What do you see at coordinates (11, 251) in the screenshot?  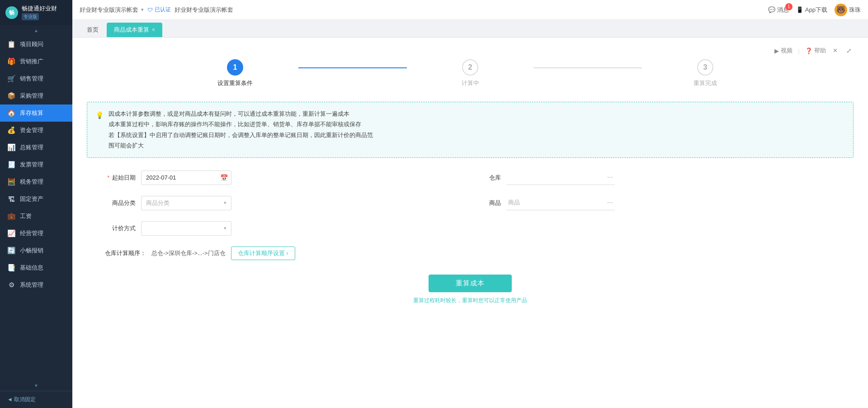 I see `expense-icon: 🔄` at bounding box center [11, 251].